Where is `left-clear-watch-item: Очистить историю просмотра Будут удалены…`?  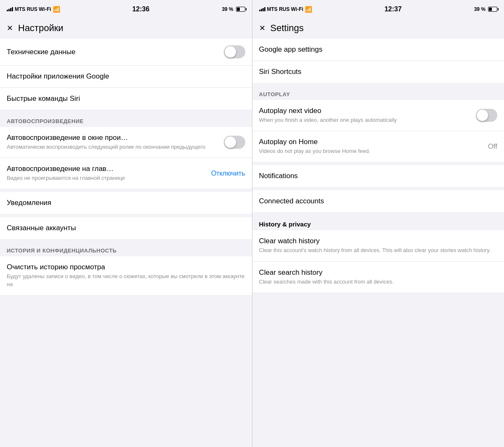 left-clear-watch-item: Очистить историю просмотра Будут удалены… is located at coordinates (126, 276).